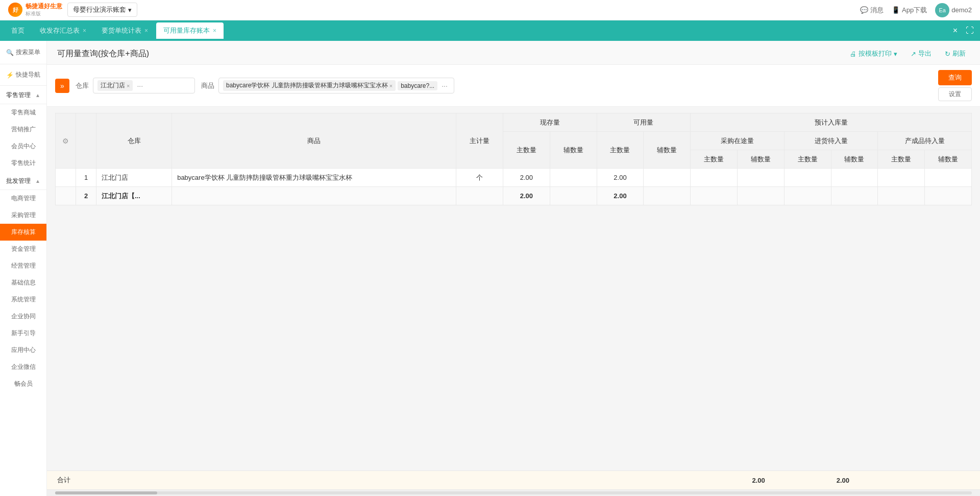  I want to click on col-import-aux-header: 辅数量, so click(854, 159).